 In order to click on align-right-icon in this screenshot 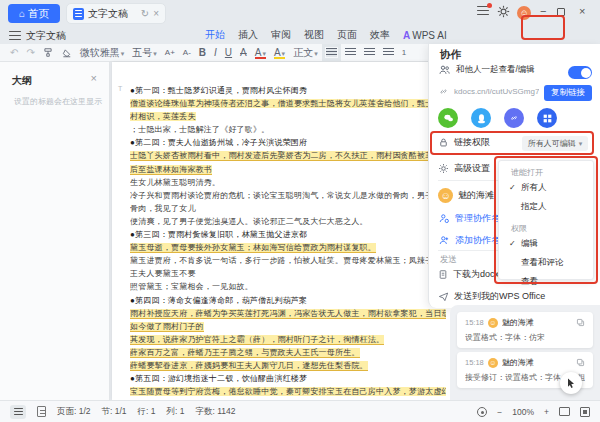, I will do `click(370, 52)`.